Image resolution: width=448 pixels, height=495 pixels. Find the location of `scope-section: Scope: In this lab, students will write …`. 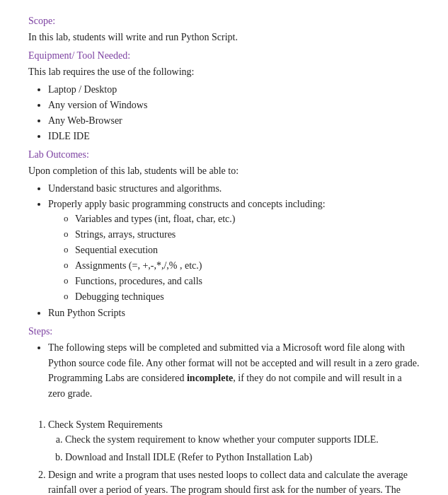

scope-section: Scope: In this lab, students will write … is located at coordinates (224, 30).